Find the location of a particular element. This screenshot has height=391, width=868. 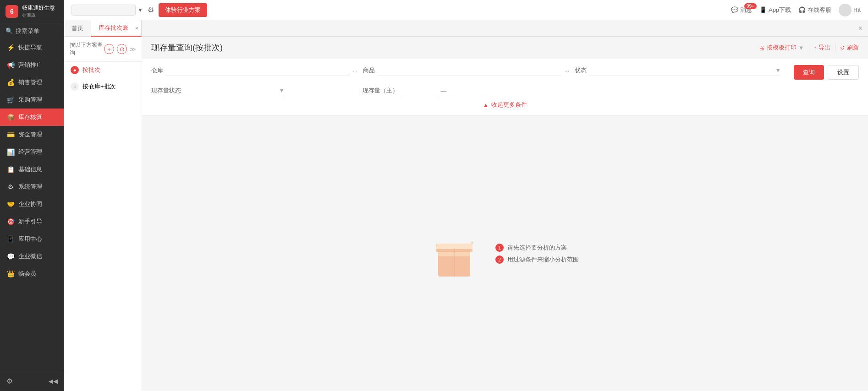

collapse-btn: ◀◀ is located at coordinates (53, 381).